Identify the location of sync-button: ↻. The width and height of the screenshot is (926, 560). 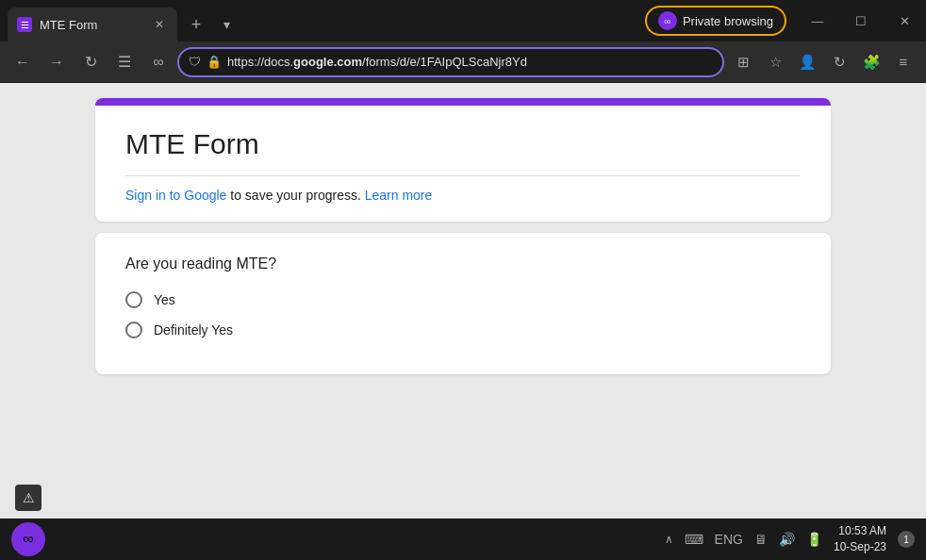
(839, 62).